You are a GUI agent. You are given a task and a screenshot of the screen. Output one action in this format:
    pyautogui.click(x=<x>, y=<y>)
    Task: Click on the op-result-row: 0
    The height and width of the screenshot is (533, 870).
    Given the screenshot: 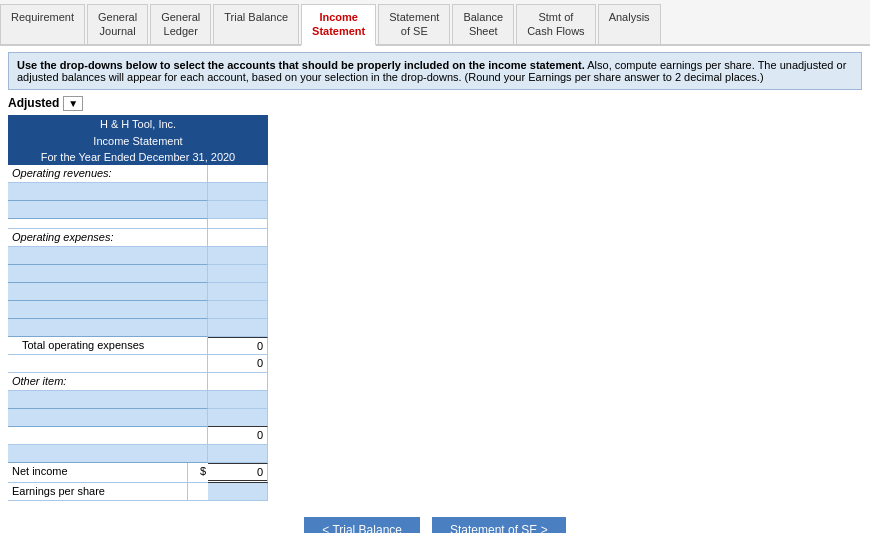 What is the action you would take?
    pyautogui.click(x=138, y=364)
    